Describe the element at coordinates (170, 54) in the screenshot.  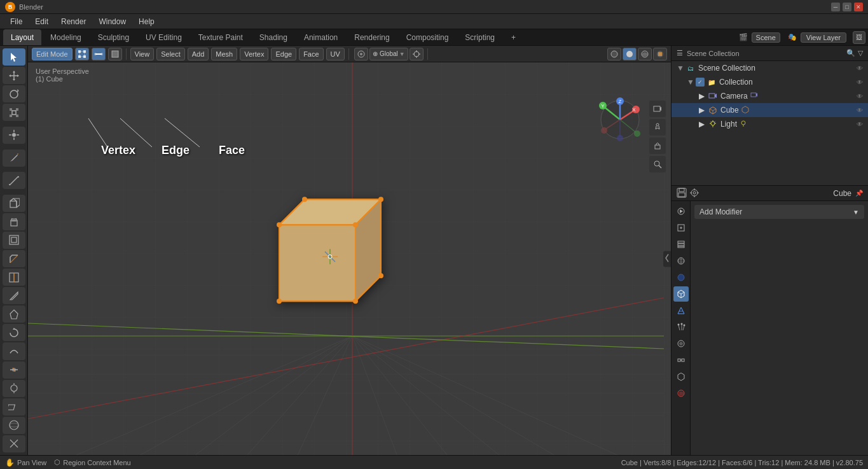
I see `select-menu: Select` at that location.